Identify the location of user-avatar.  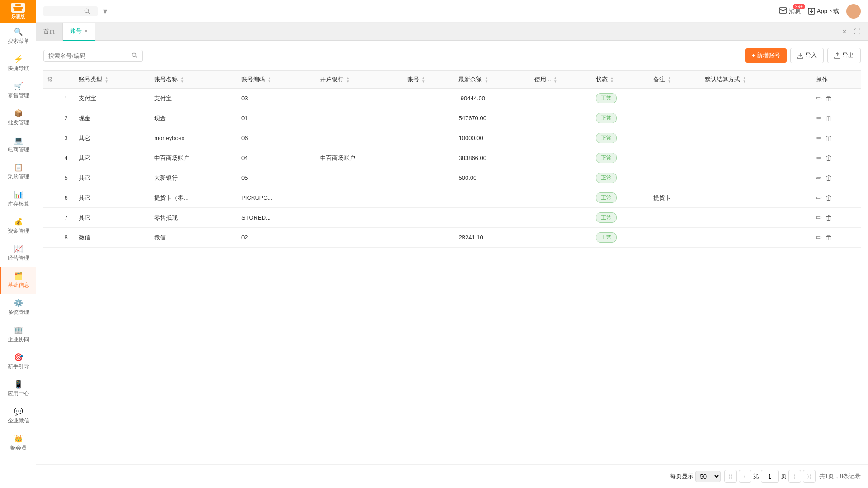
(854, 11).